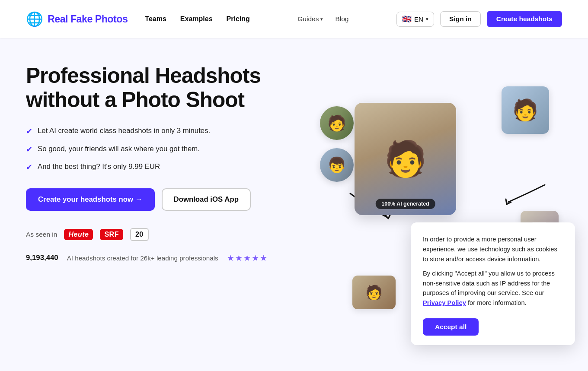 This screenshot has width=588, height=371. Describe the element at coordinates (139, 235) in the screenshot. I see `media-badge-20: 20` at that location.